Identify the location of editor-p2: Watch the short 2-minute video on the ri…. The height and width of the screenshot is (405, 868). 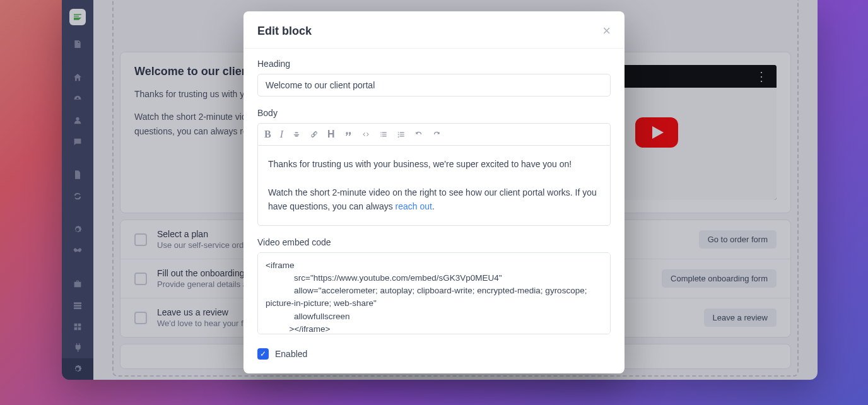
(434, 199).